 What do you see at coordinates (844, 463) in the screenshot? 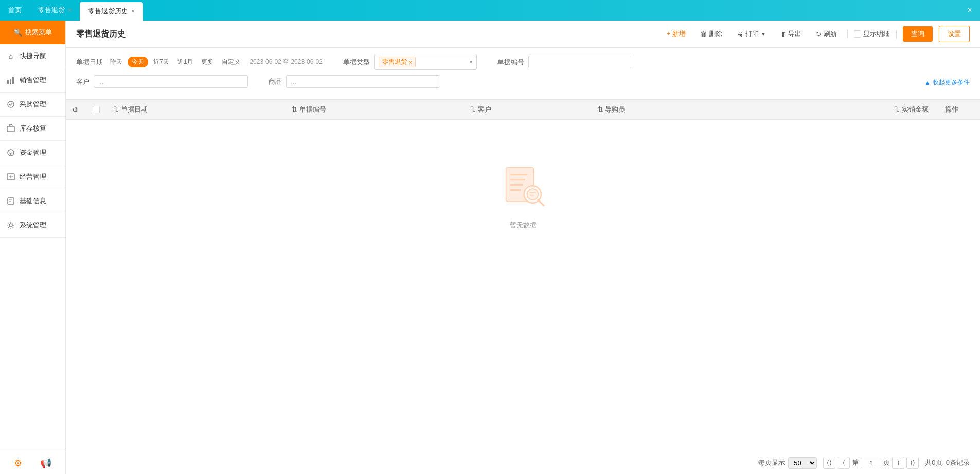
I see `prev-page-button: ⟨` at bounding box center [844, 463].